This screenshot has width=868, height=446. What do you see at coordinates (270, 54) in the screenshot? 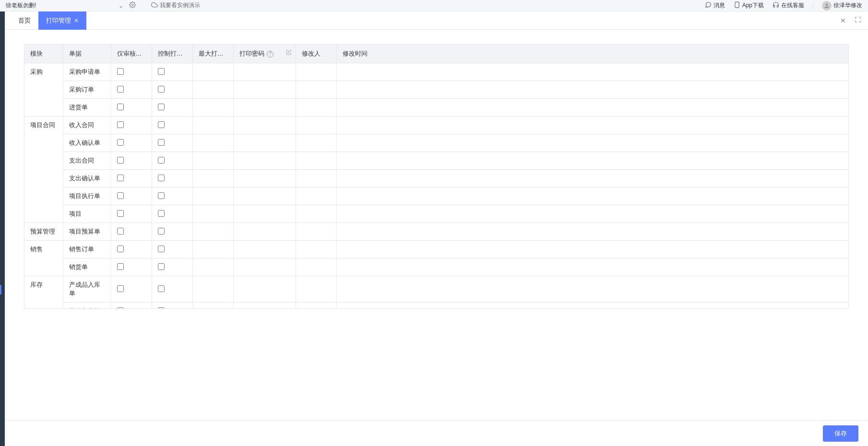
I see `help-icon: ?` at bounding box center [270, 54].